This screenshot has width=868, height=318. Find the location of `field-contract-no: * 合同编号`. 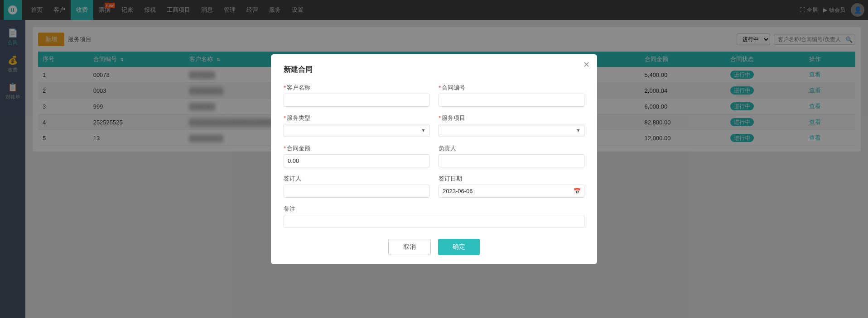

field-contract-no: * 合同编号 is located at coordinates (511, 95).